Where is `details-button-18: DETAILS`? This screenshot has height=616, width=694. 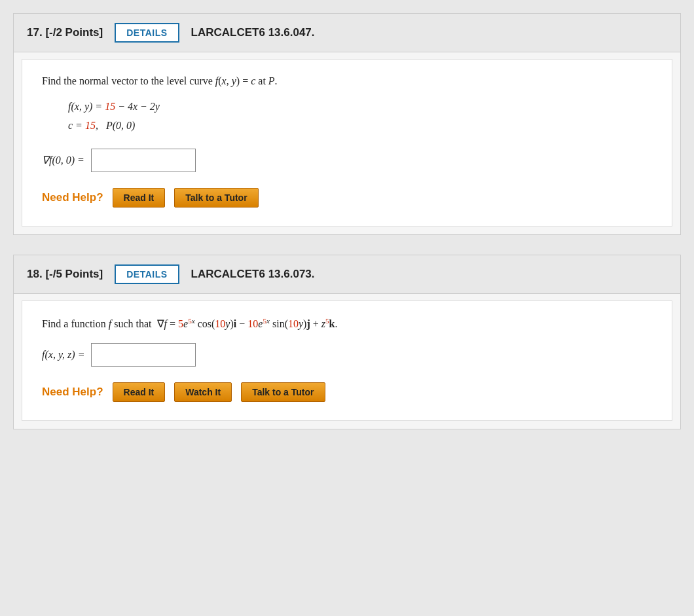 details-button-18: DETAILS is located at coordinates (147, 274).